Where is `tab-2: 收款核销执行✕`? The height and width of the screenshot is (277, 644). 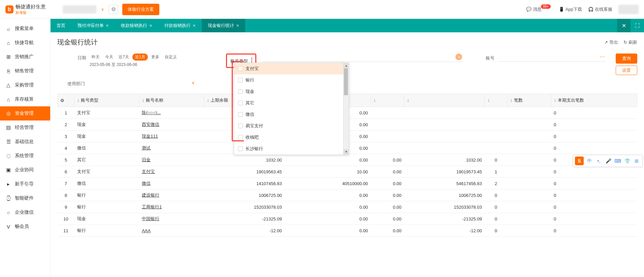 tab-2: 收款核销执行✕ is located at coordinates (137, 26).